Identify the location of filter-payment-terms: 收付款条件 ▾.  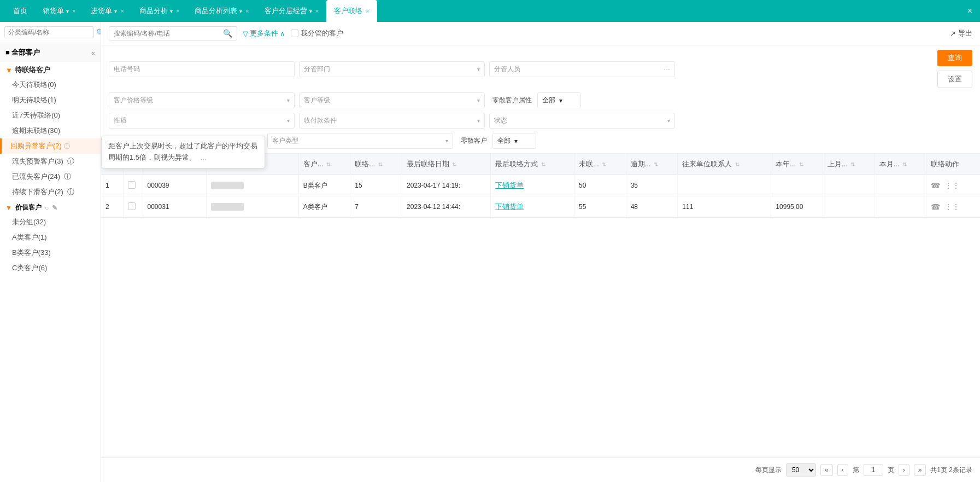
(392, 120).